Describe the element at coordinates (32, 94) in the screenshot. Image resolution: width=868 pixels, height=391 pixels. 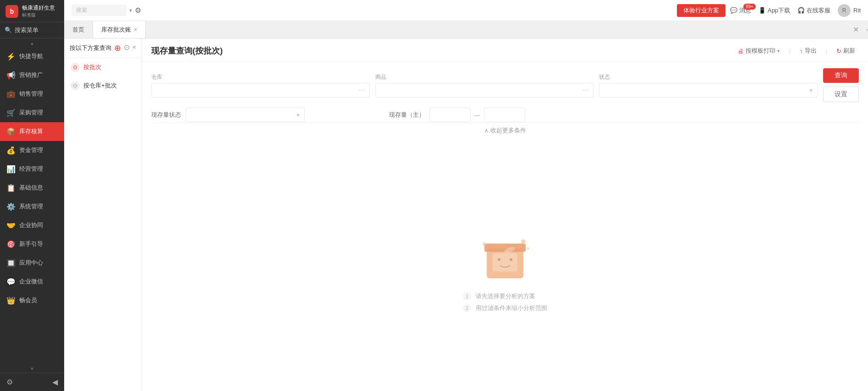
I see `sidebar-item-sales: 💼 销售管理` at that location.